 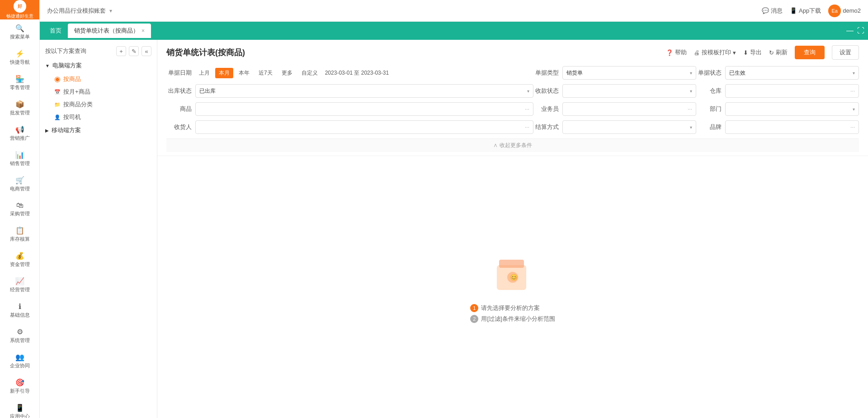 What do you see at coordinates (99, 229) in the screenshot?
I see `left-panel: 按以下方案查询 + ✎ « ▼ 电脑端方案 ◉ 按商品 📅按月+商品📁按商品分类…` at bounding box center [99, 229].